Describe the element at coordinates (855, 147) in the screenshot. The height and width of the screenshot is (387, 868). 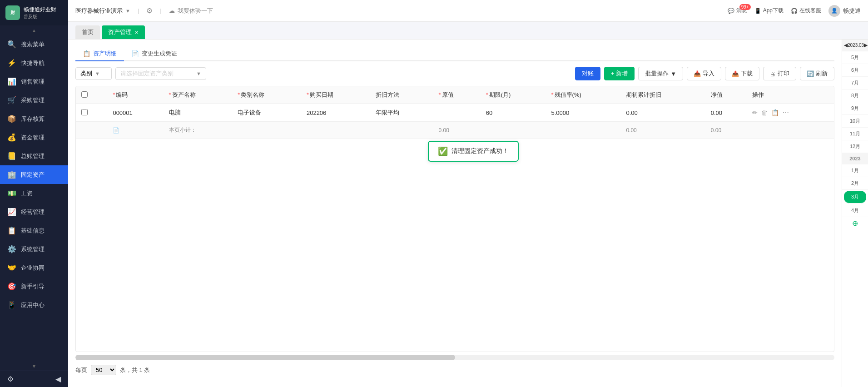
I see `cal-month-12: 12月` at that location.